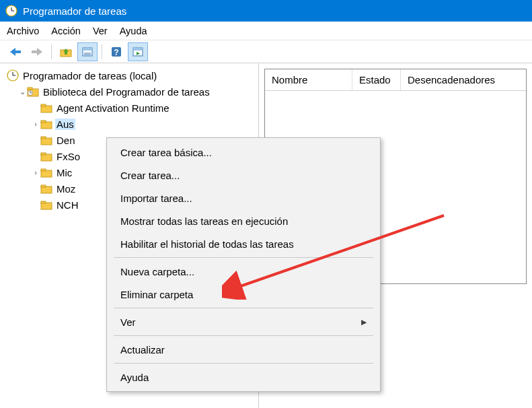  I want to click on menu-refresh: Actualizar, so click(243, 349).